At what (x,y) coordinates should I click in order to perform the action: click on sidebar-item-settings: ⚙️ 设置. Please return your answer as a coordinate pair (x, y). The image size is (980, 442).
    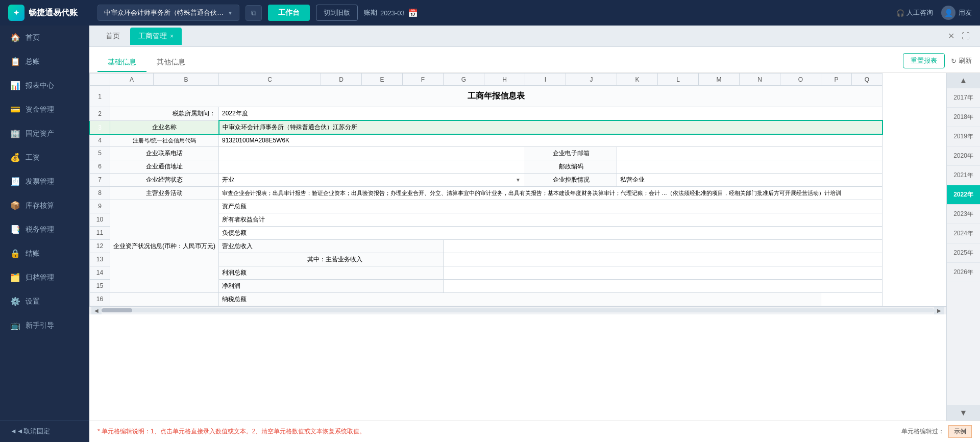
    Looking at the image, I should click on (45, 301).